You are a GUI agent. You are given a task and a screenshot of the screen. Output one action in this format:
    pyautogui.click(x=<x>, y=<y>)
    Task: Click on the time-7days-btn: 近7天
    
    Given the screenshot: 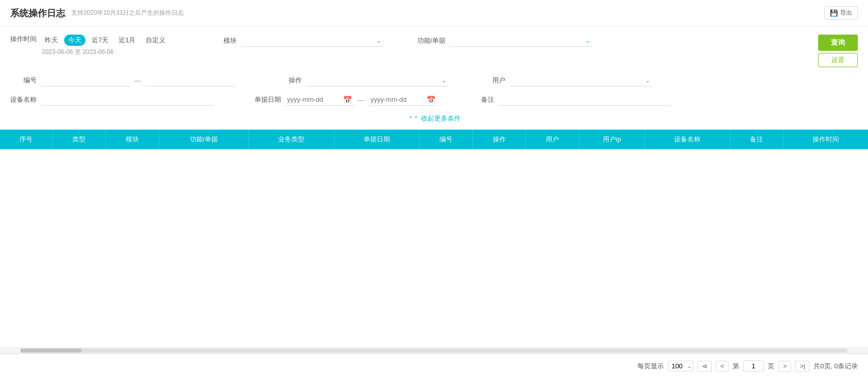 What is the action you would take?
    pyautogui.click(x=100, y=40)
    